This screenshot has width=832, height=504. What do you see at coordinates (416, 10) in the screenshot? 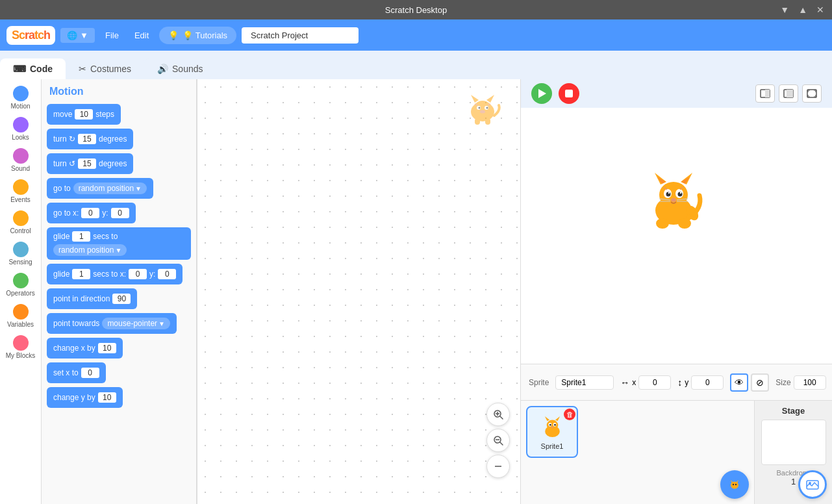
I see `app-title: Scratch Desktop` at bounding box center [416, 10].